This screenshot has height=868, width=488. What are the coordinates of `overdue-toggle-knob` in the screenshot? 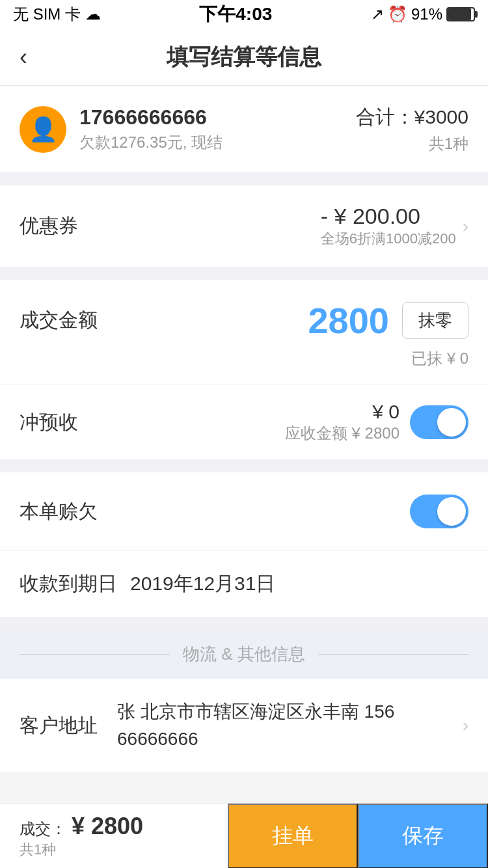 It's located at (452, 511).